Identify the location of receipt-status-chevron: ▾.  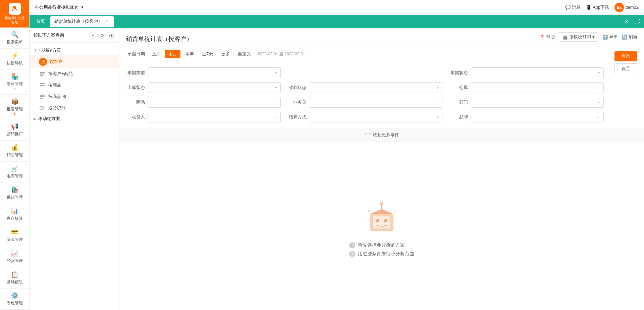
(438, 88).